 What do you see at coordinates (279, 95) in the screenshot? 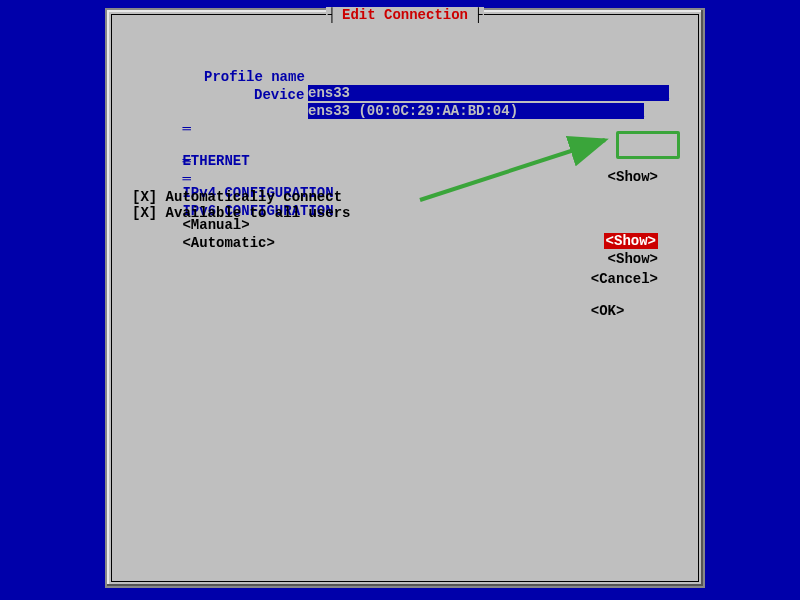
I see `device-label: Device` at bounding box center [279, 95].